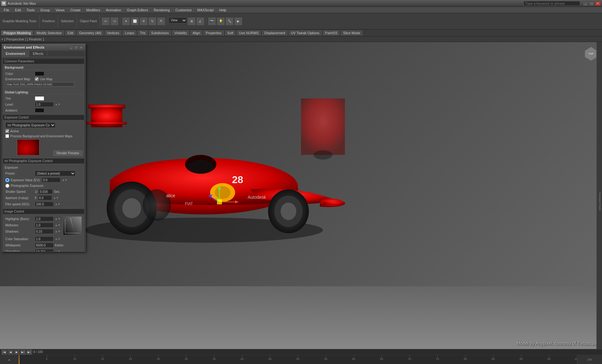  Describe the element at coordinates (7, 10) in the screenshot. I see `menu-file: File` at that location.